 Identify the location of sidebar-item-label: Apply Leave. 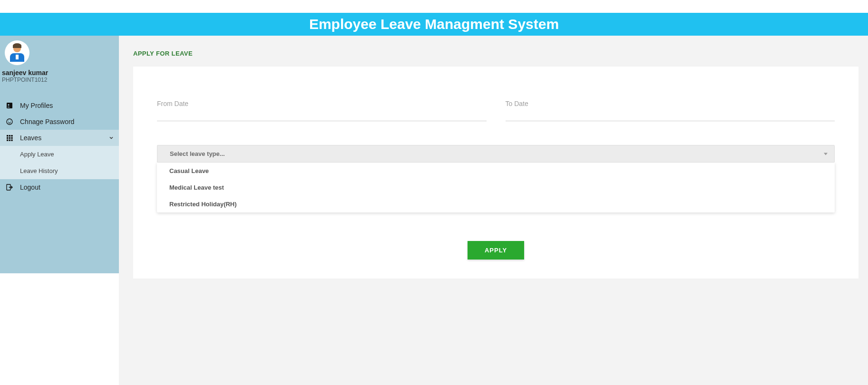
(37, 154).